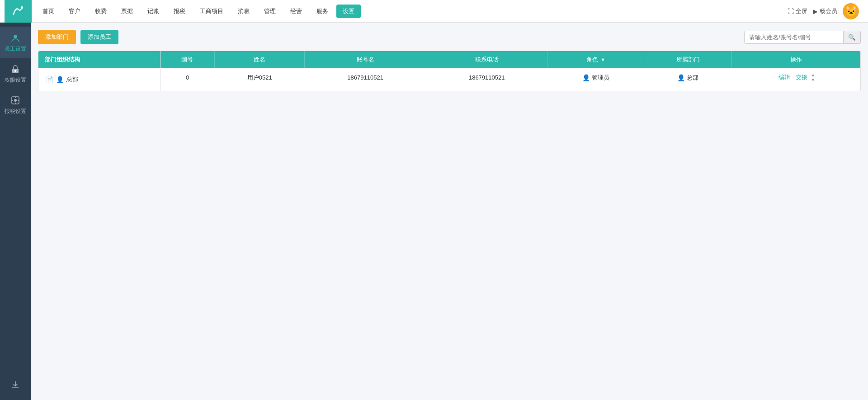 The width and height of the screenshot is (868, 400). I want to click on search-input, so click(794, 37).